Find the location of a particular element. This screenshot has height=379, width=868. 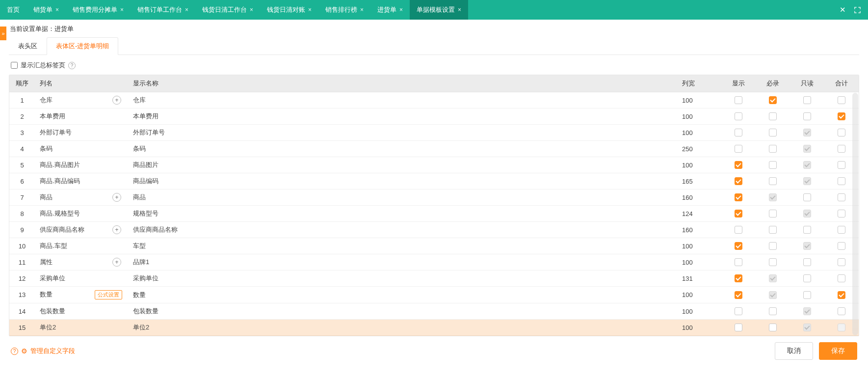

cell-display: 本单费用 is located at coordinates (402, 117).